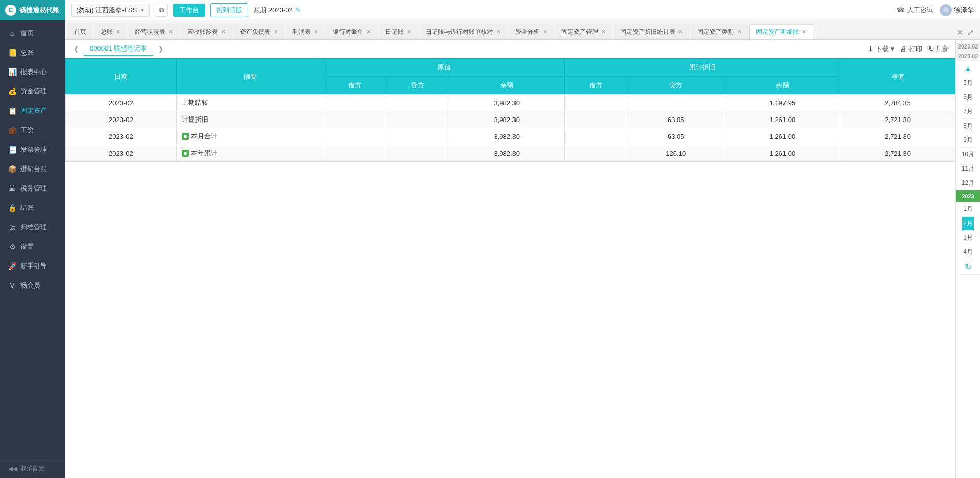 This screenshot has height=478, width=980. I want to click on user-info: 徐 徐泽华, so click(957, 10).